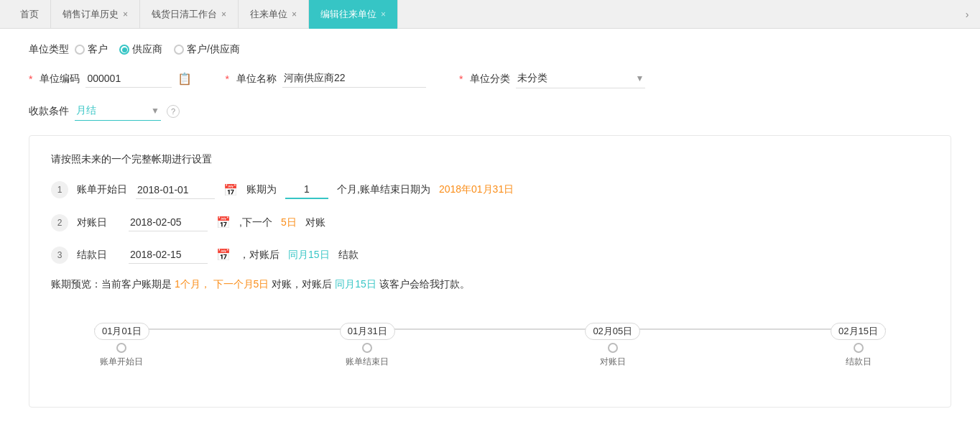  What do you see at coordinates (490, 14) in the screenshot?
I see `tab-bar: 首页 销售订单历史 × 钱货日清工作台 × 往来单位 × 编辑往来单位 × ›` at bounding box center [490, 14].